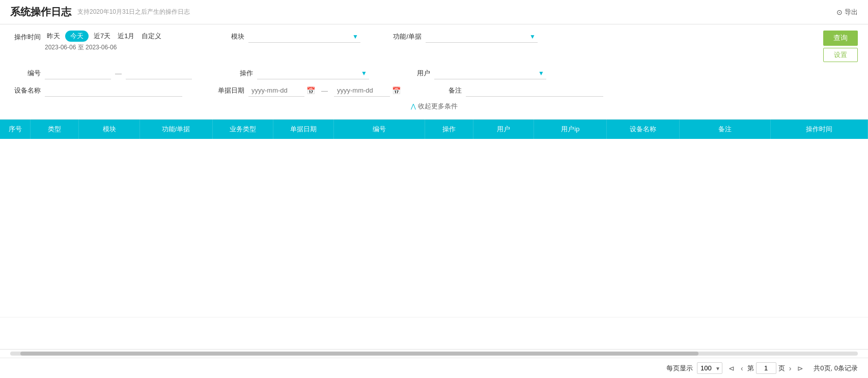 The image size is (868, 378). What do you see at coordinates (800, 368) in the screenshot?
I see `last-page-btn: ⊳` at bounding box center [800, 368].